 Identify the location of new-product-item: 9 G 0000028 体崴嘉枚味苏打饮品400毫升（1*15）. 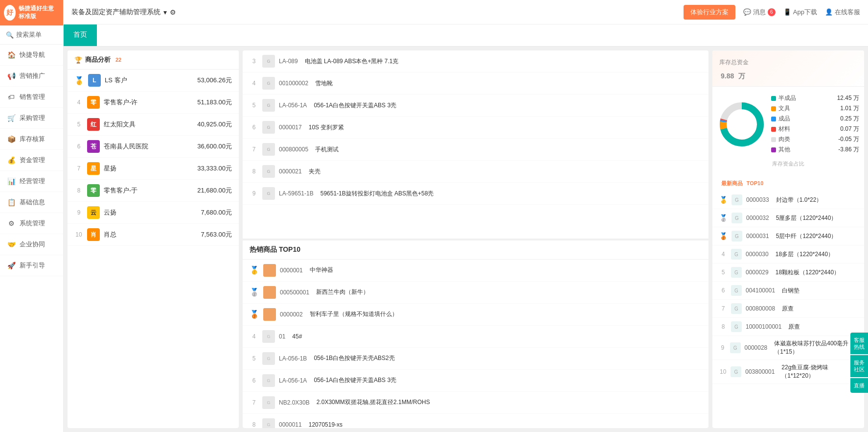
(788, 348).